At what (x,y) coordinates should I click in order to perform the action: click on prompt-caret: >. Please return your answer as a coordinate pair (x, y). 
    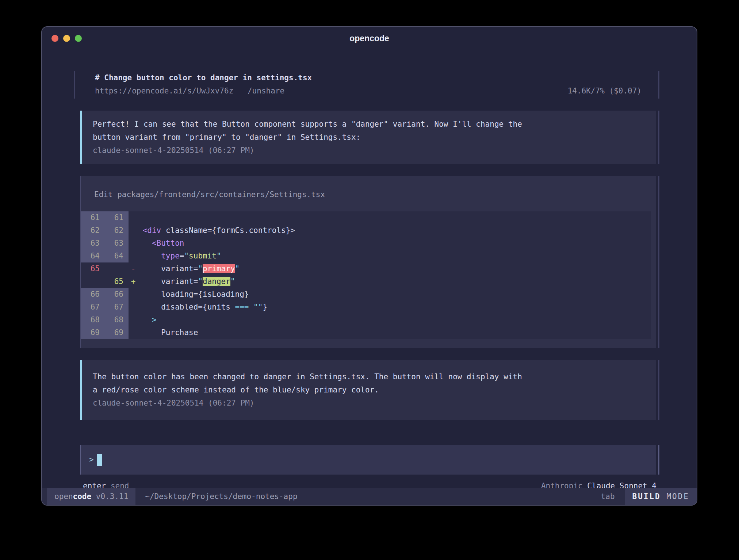
    Looking at the image, I should click on (91, 460).